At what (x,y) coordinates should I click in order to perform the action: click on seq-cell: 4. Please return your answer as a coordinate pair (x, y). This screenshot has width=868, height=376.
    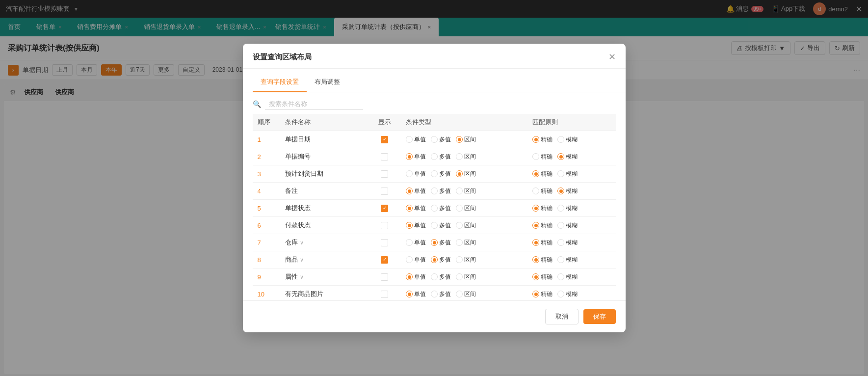
    Looking at the image, I should click on (266, 191).